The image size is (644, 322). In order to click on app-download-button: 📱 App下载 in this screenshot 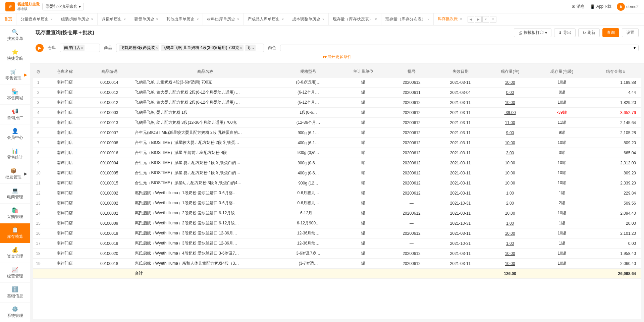, I will do `click(601, 7)`.